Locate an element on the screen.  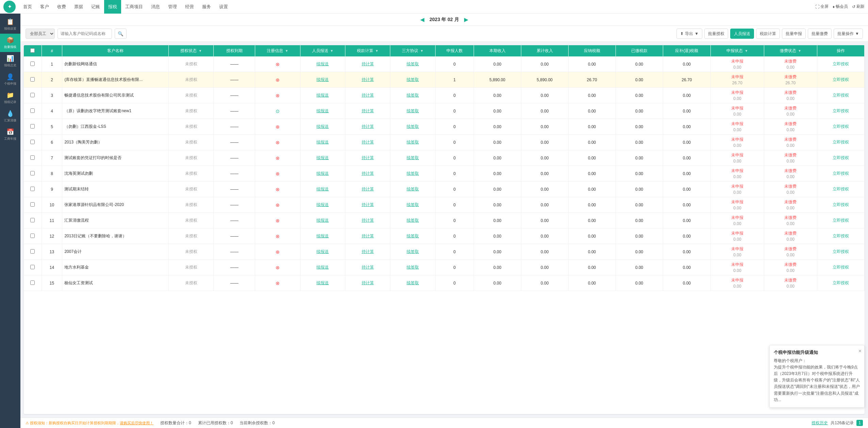
batch-auth-btn: 批量授权 is located at coordinates (716, 34).